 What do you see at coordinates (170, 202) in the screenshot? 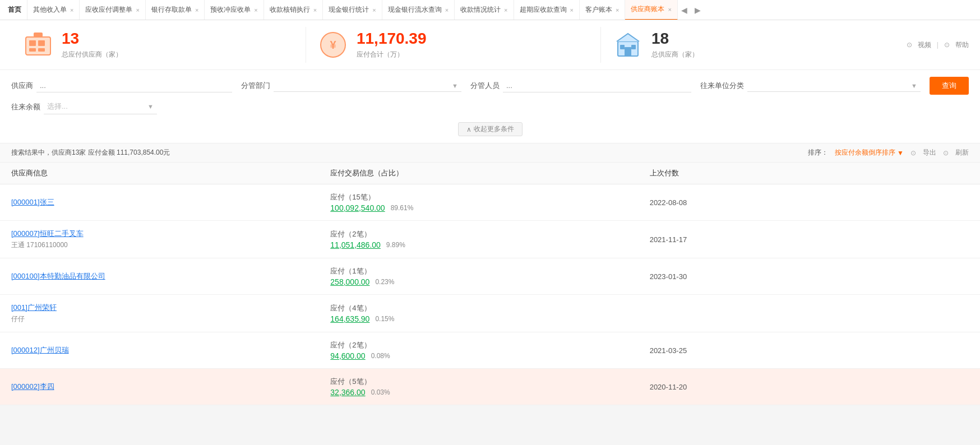
I see `supplier-cell: [000001]张三` at bounding box center [170, 202].